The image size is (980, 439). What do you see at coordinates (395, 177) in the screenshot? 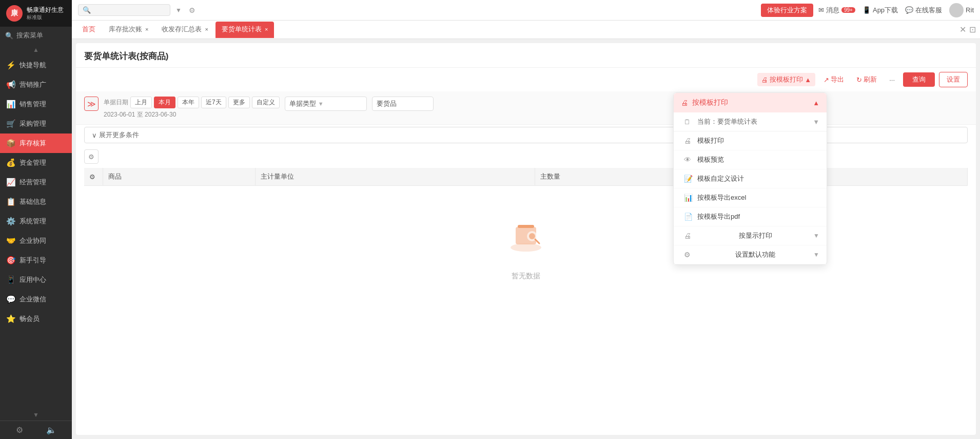
I see `col-unit: 主计量单位` at bounding box center [395, 177].